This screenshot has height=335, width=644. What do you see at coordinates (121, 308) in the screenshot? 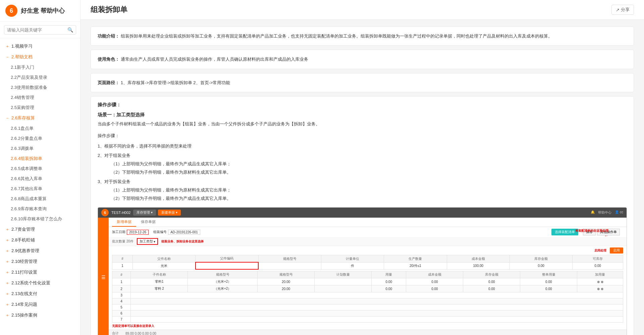
I see `bcell-num: 5` at bounding box center [121, 308].